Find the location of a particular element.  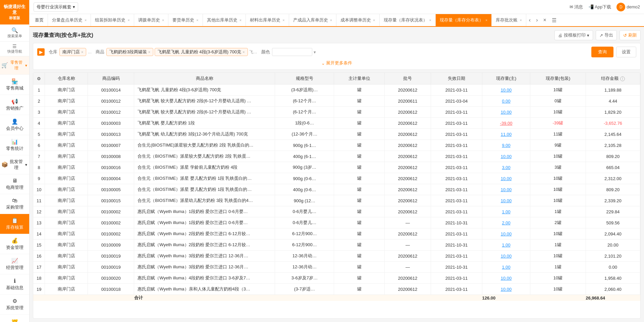

cell-balance: 509.56 is located at coordinates (613, 223).